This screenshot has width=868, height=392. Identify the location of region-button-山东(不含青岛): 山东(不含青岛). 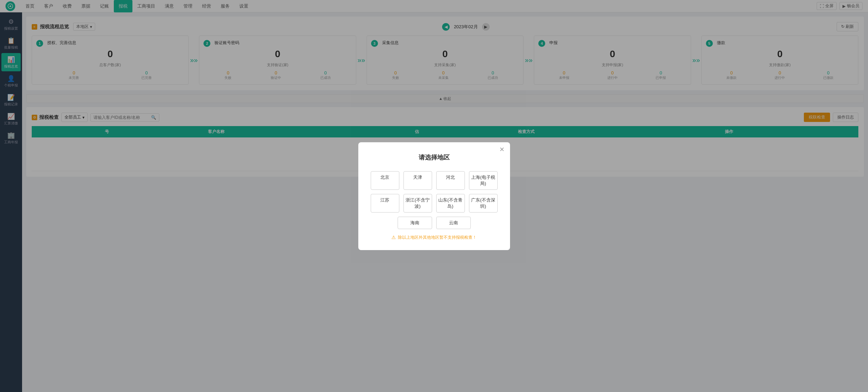
(450, 203).